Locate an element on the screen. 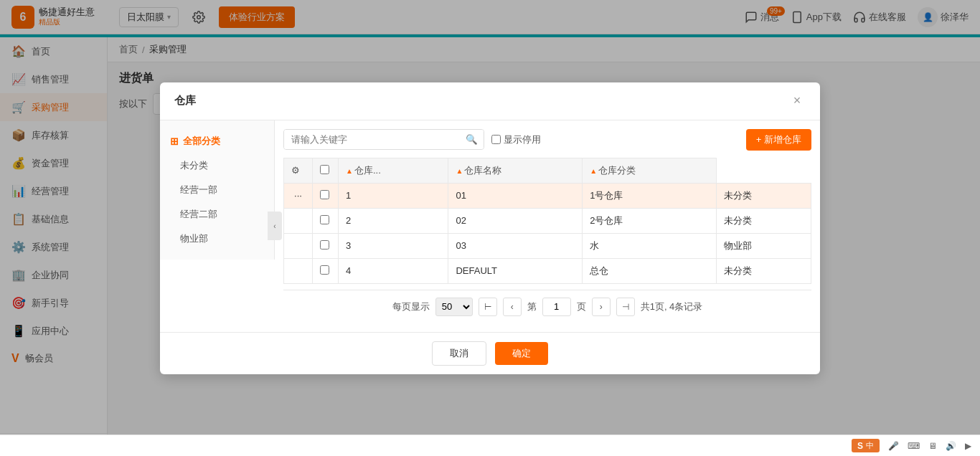  last-page-button: ⊣ is located at coordinates (626, 307).